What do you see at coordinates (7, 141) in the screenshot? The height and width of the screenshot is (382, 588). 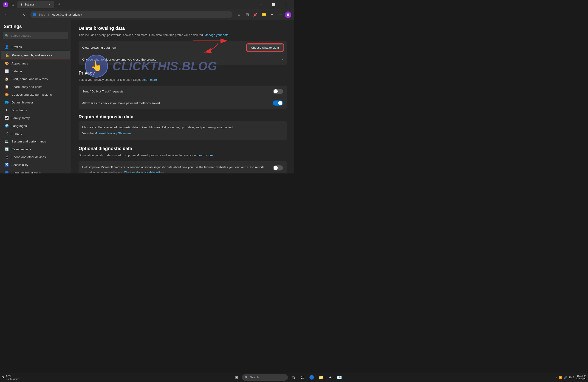 I see `system-icon: 💻` at bounding box center [7, 141].